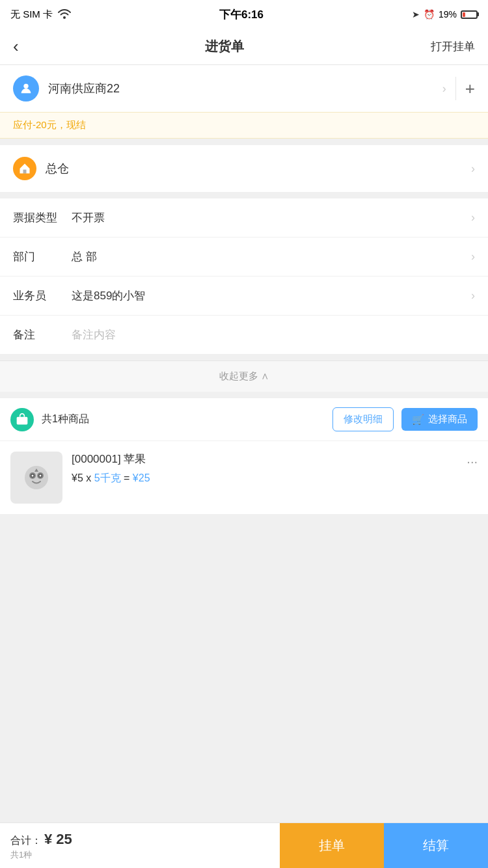 The image size is (488, 868). I want to click on supplier-name: 河南供应商22, so click(245, 88).